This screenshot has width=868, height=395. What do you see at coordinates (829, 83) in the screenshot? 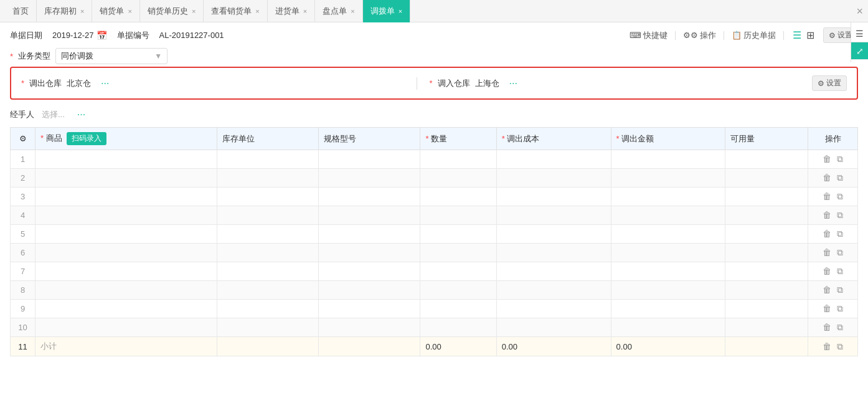
I see `warehouse-setting-button: ⚙ 设置` at bounding box center [829, 83].